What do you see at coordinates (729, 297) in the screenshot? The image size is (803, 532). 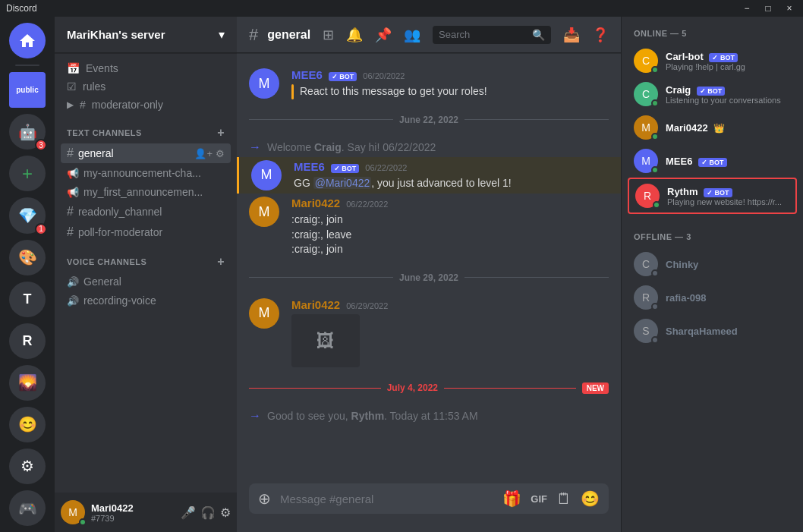 I see `member-name-rafia: rafia-098` at bounding box center [729, 297].